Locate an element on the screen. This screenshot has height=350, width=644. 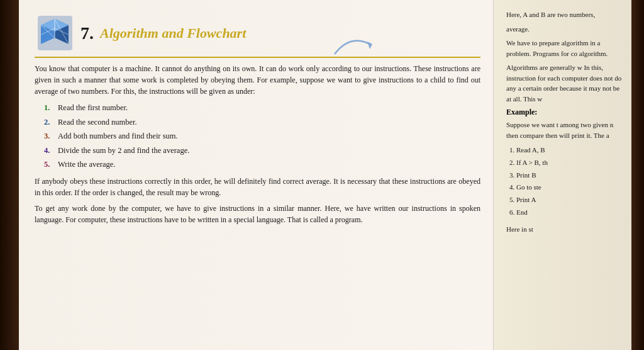
step-num-3: 3. is located at coordinates (51, 136).